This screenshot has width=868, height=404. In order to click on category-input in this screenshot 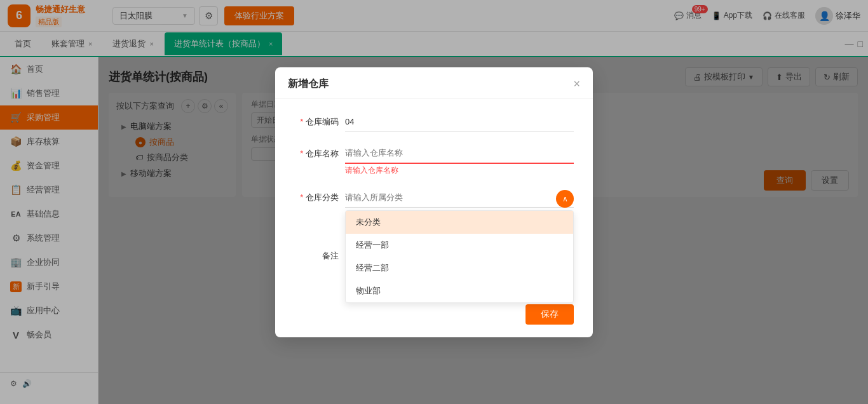, I will do `click(459, 198)`.